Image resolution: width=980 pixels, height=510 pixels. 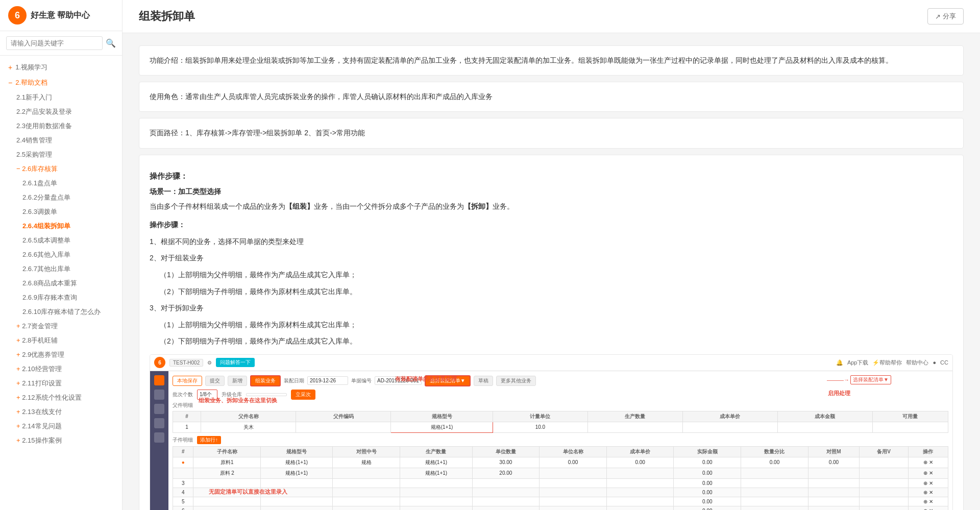 What do you see at coordinates (560, 427) in the screenshot?
I see `sim-parent-row1: 1 关木 规格(1+1) 10.0` at bounding box center [560, 427].